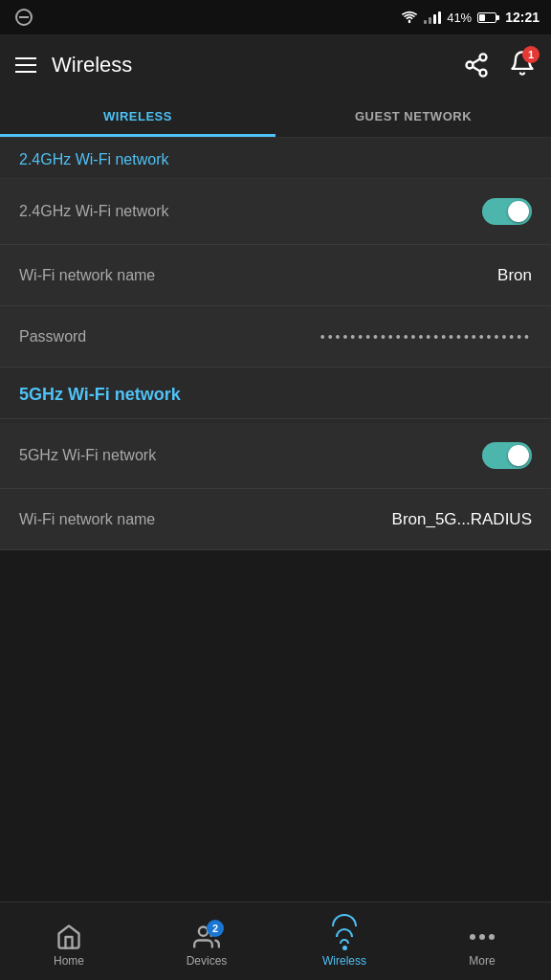 The width and height of the screenshot is (551, 980). Describe the element at coordinates (88, 456) in the screenshot. I see `label-5ghz-network: 5GHz Wi-Fi network` at that location.